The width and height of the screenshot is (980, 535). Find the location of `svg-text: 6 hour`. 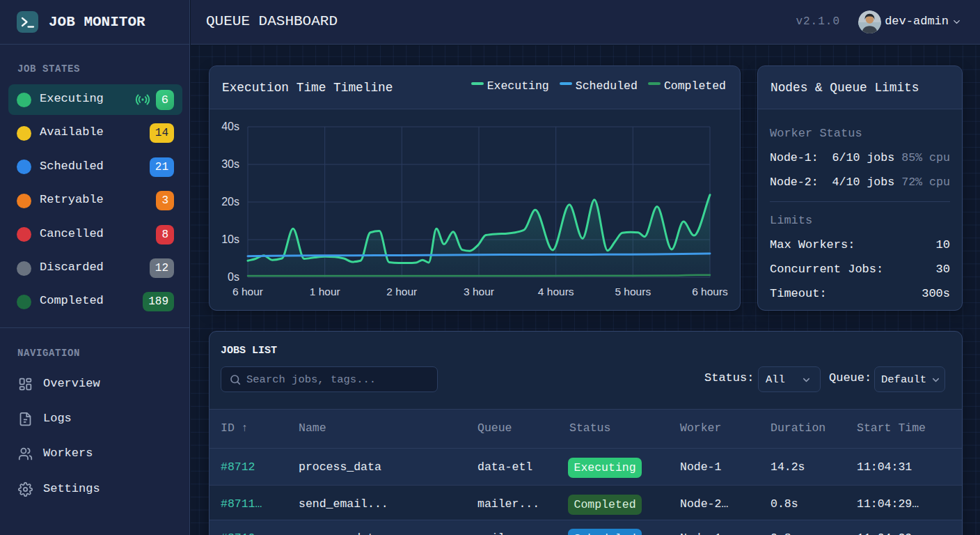

svg-text: 6 hour is located at coordinates (248, 291).